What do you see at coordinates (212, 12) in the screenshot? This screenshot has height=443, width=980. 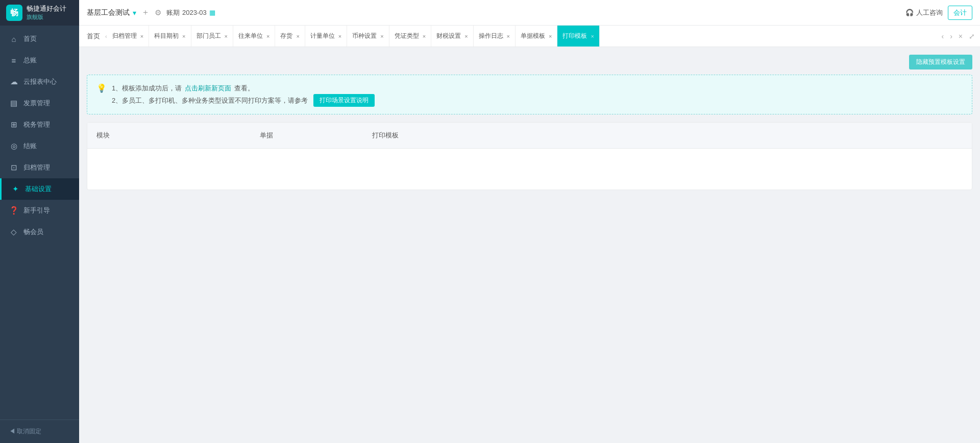 I see `calendar-icon: ▦` at bounding box center [212, 12].